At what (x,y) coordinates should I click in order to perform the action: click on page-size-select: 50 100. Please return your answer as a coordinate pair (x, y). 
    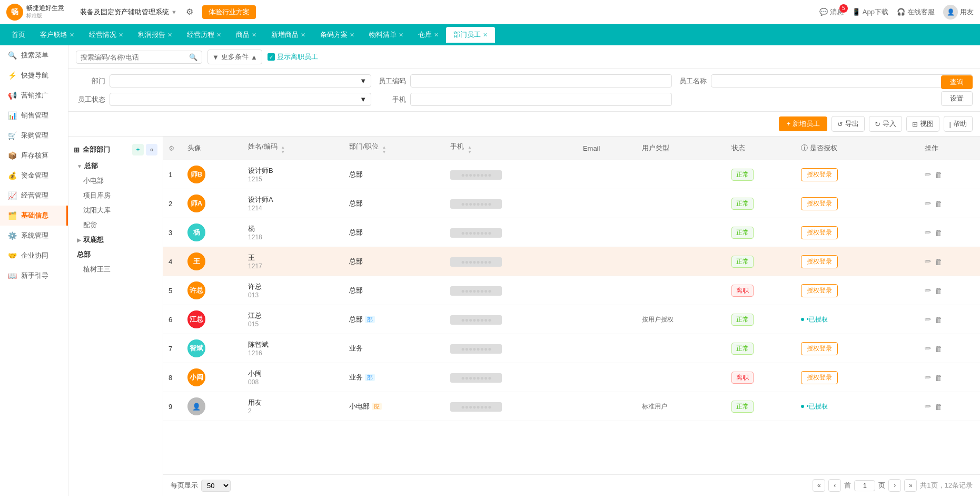
    Looking at the image, I should click on (216, 486).